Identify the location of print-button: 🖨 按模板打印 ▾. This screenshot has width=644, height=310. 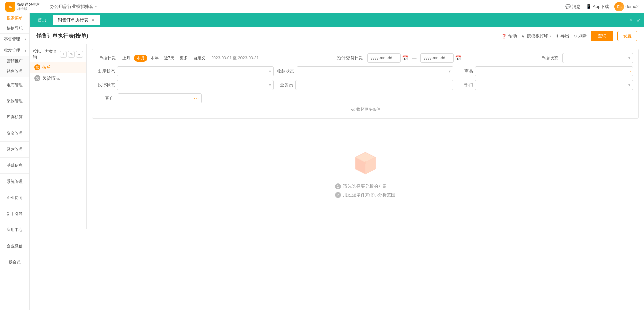
(536, 36).